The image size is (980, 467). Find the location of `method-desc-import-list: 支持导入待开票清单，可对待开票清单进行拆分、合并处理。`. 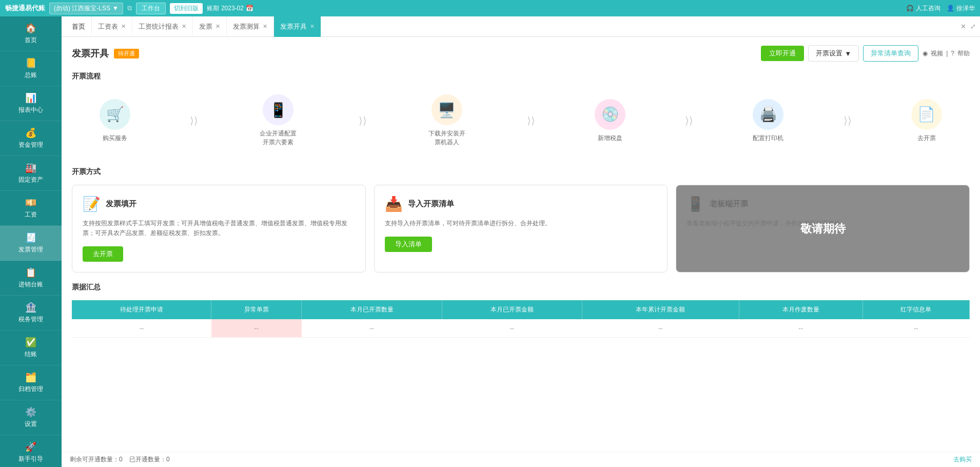

method-desc-import-list: 支持导入待开票清单，可对待开票清单进行拆分、合并处理。 is located at coordinates (521, 224).